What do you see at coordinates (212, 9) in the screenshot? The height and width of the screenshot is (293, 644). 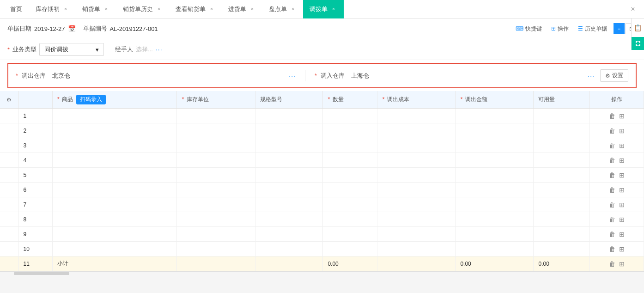 I see `tab-view-sales-close: ×` at bounding box center [212, 9].